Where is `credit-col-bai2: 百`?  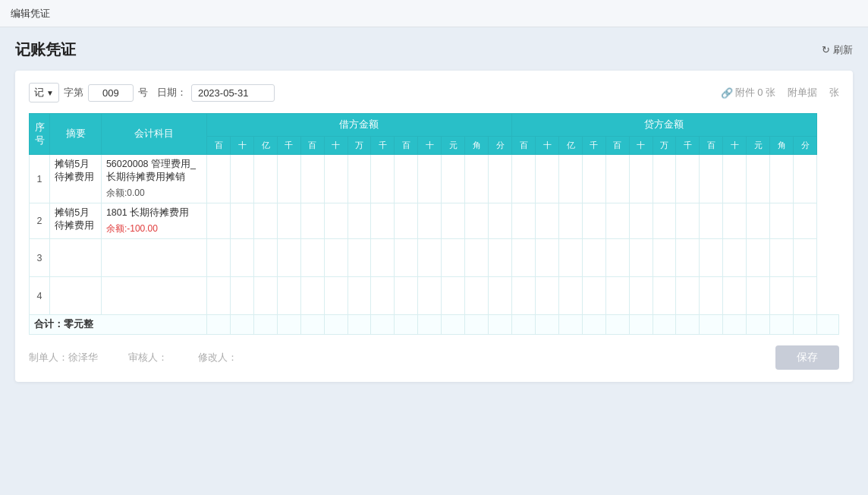 credit-col-bai2: 百 is located at coordinates (618, 146).